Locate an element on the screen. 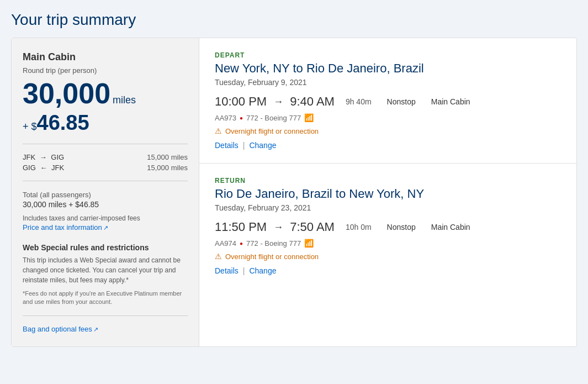  fee-amount: + $46.85 is located at coordinates (56, 123).